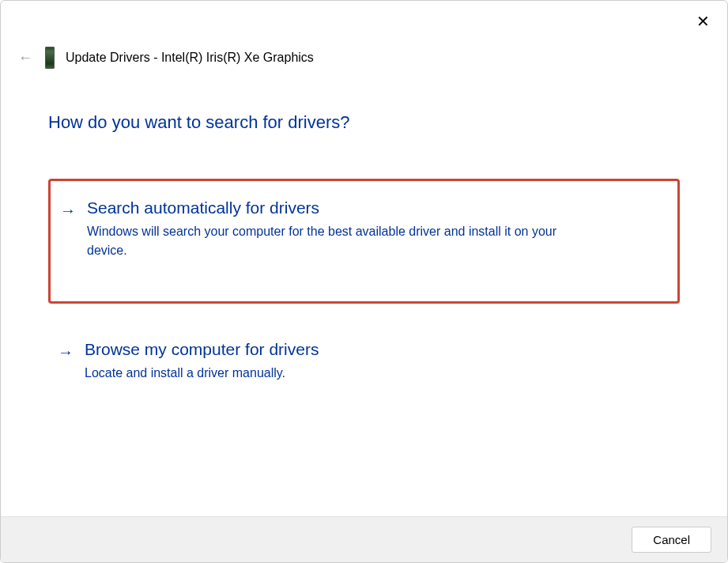 This screenshot has height=563, width=728. Describe the element at coordinates (364, 123) in the screenshot. I see `wizard-question: How do you want to search for drivers?` at that location.